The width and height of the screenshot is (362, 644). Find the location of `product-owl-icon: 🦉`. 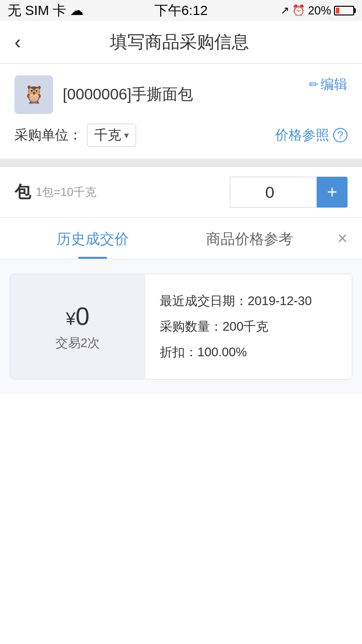

product-owl-icon: 🦉 is located at coordinates (34, 95).